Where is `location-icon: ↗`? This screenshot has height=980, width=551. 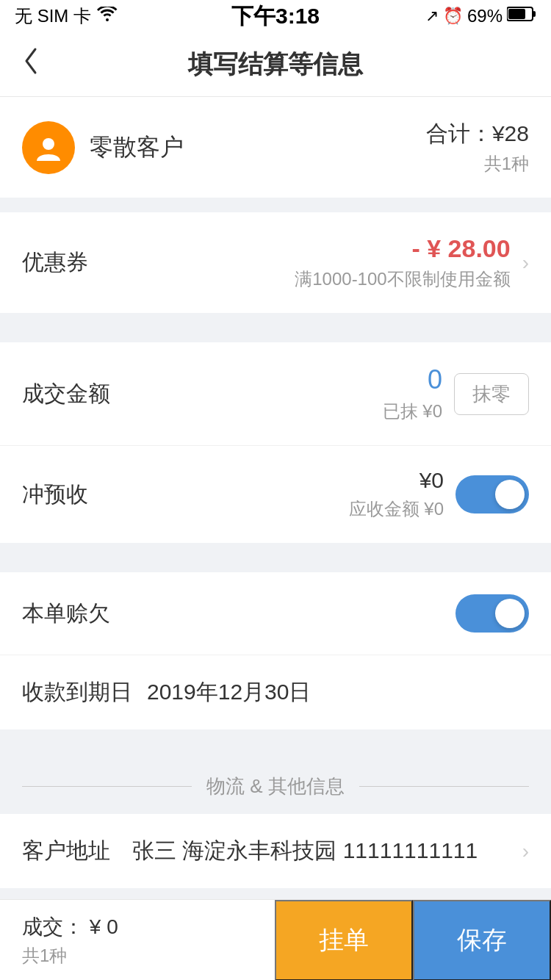
location-icon: ↗ is located at coordinates (432, 16).